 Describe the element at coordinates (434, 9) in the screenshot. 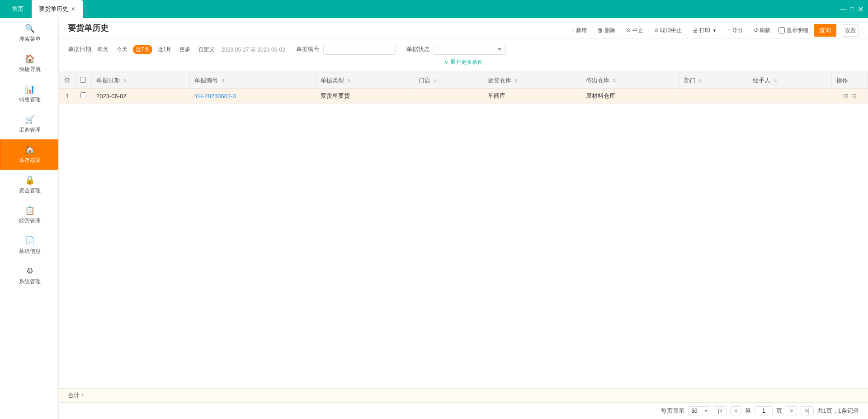

I see `top-bar: 首页 要货单历史 ✕ — □ ✕` at that location.